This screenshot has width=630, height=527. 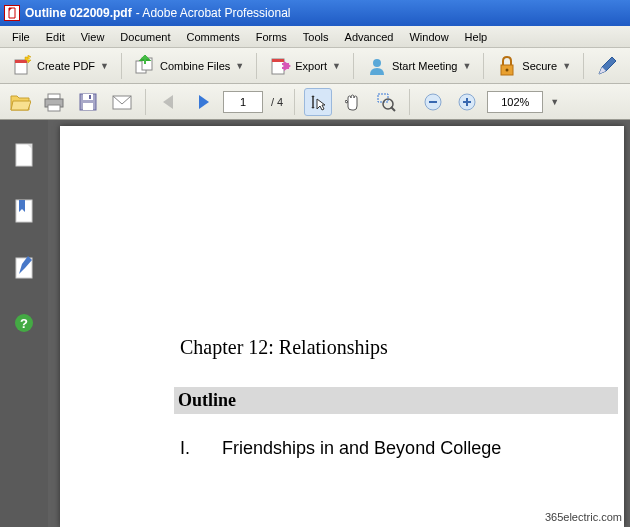 What do you see at coordinates (396, 448) in the screenshot?
I see `outline-item: I. Friendships in and Beyond College` at bounding box center [396, 448].